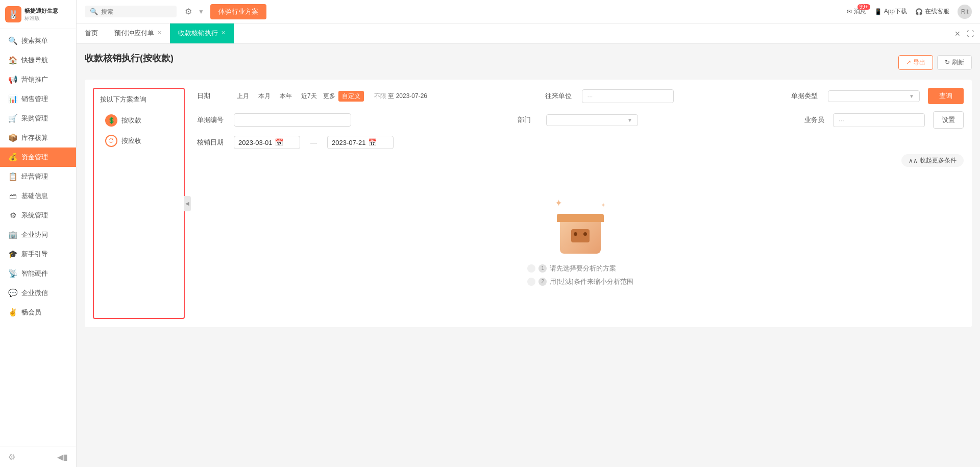 This screenshot has height=467, width=980. What do you see at coordinates (41, 18) in the screenshot?
I see `logo-sub: 标准版` at bounding box center [41, 18].